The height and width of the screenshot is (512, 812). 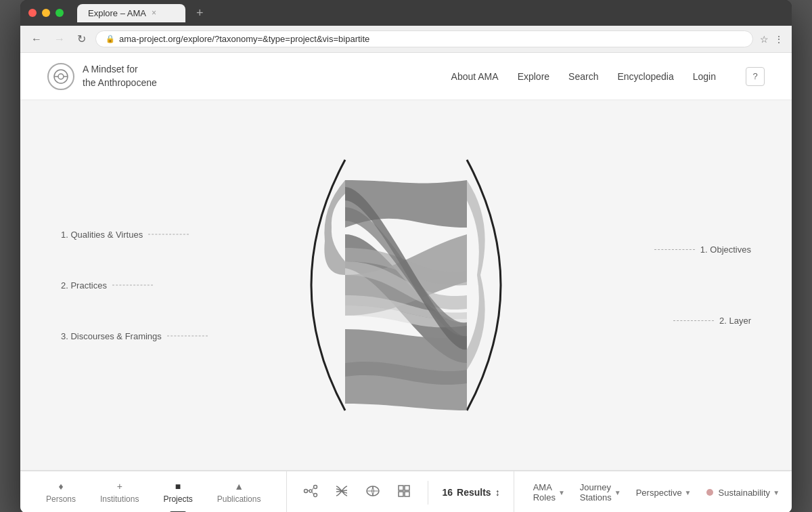 What do you see at coordinates (765, 39) in the screenshot?
I see `bookmark-button: ☆` at bounding box center [765, 39].